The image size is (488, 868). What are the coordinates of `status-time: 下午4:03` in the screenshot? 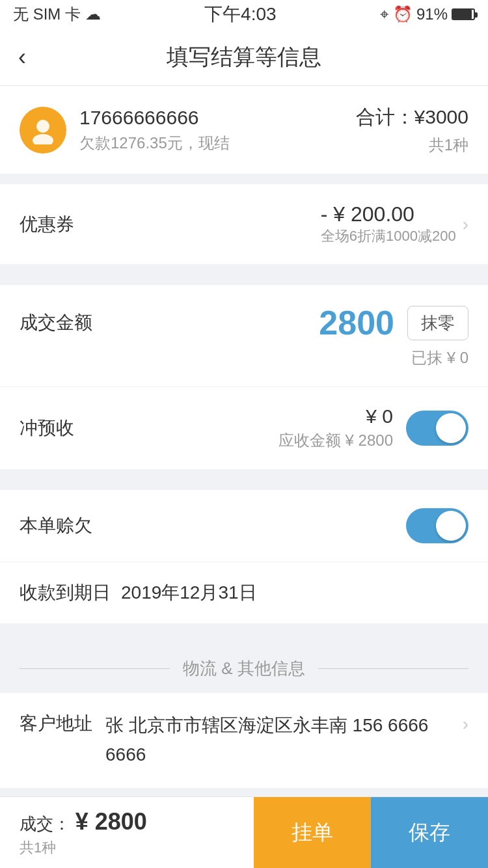 It's located at (241, 14).